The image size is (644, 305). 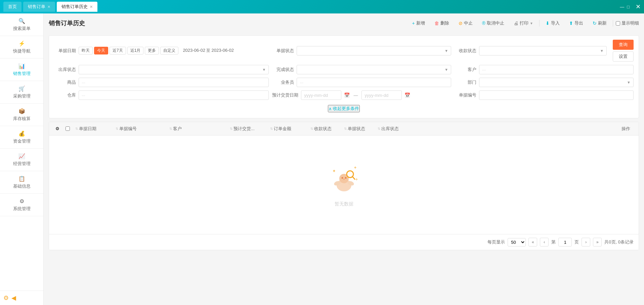 What do you see at coordinates (174, 82) in the screenshot?
I see `goods-input: ···` at bounding box center [174, 82].